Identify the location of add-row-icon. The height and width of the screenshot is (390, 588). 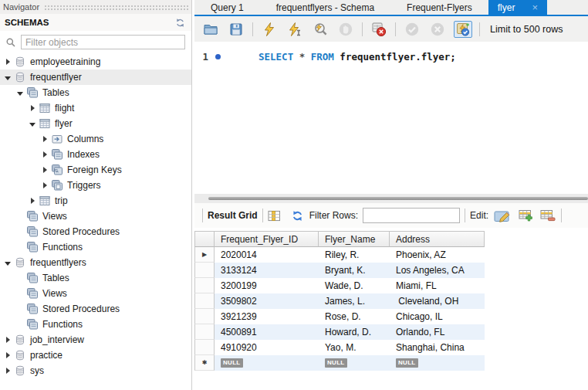
(526, 215).